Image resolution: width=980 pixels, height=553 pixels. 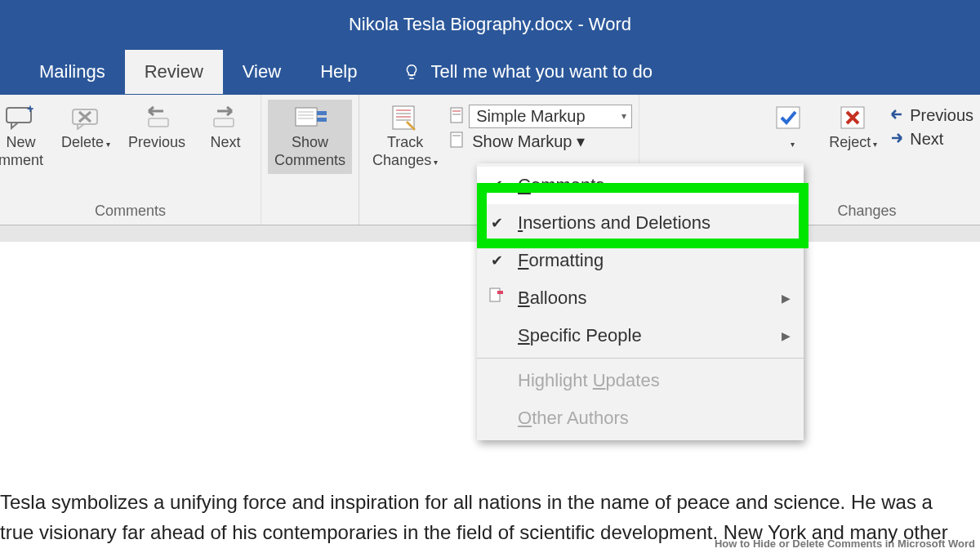 I want to click on tab-review: Review, so click(x=174, y=72).